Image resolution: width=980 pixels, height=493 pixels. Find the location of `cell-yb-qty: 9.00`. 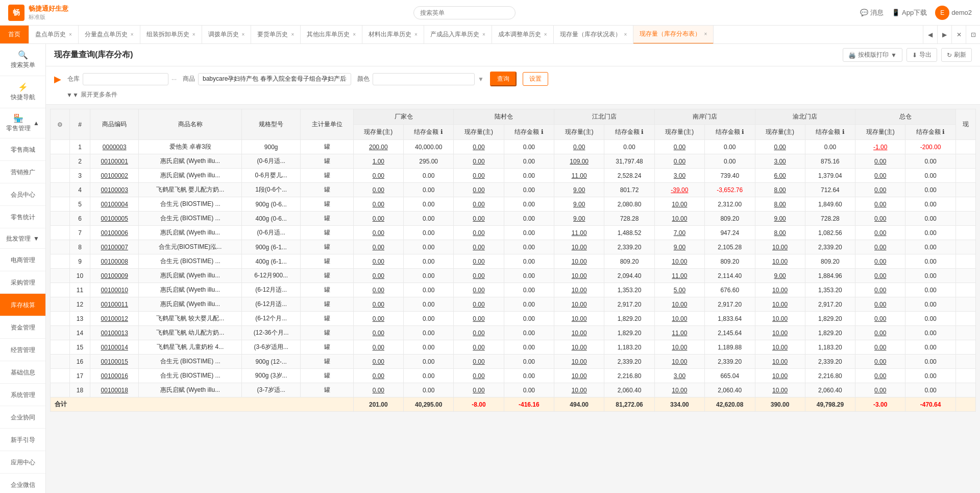

cell-yb-qty: 9.00 is located at coordinates (780, 276).